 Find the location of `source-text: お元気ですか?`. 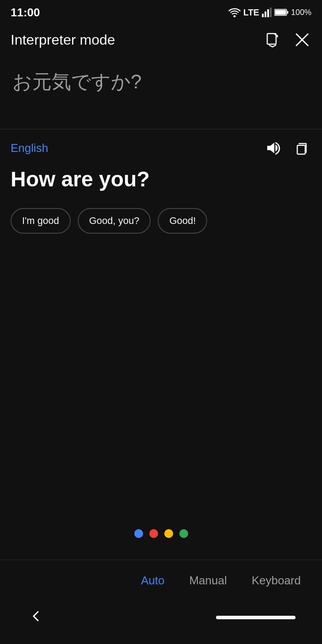

source-text: お元気ですか? is located at coordinates (161, 81).